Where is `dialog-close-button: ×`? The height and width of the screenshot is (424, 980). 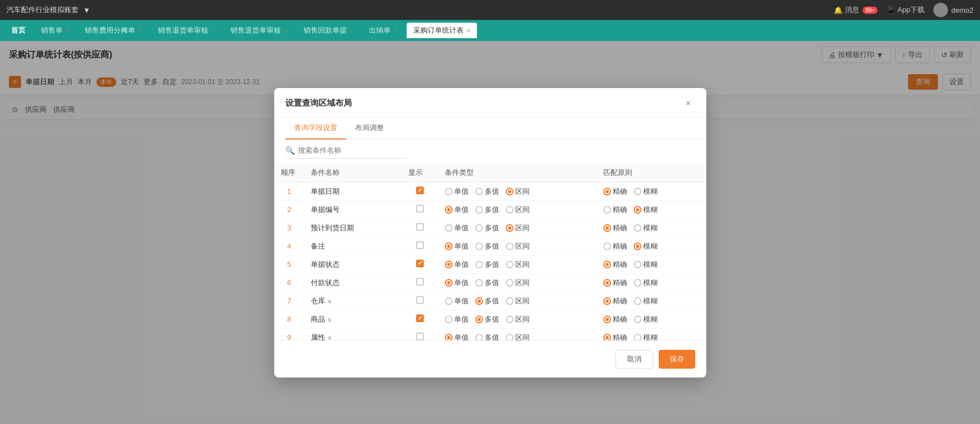
dialog-close-button: × is located at coordinates (689, 104).